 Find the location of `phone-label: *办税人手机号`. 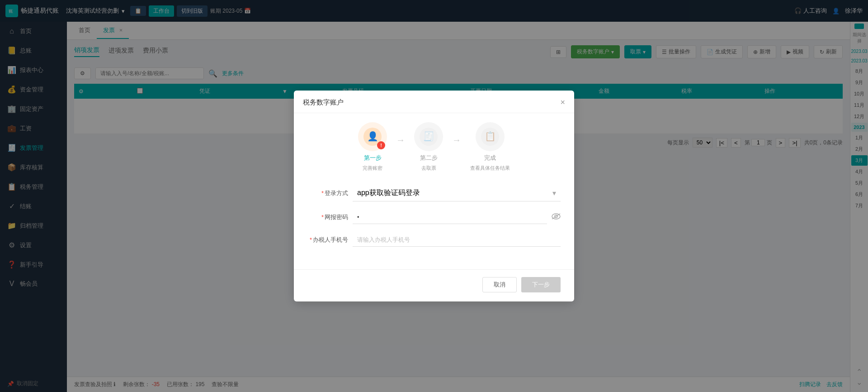

phone-label: *办税人手机号 is located at coordinates (328, 240).